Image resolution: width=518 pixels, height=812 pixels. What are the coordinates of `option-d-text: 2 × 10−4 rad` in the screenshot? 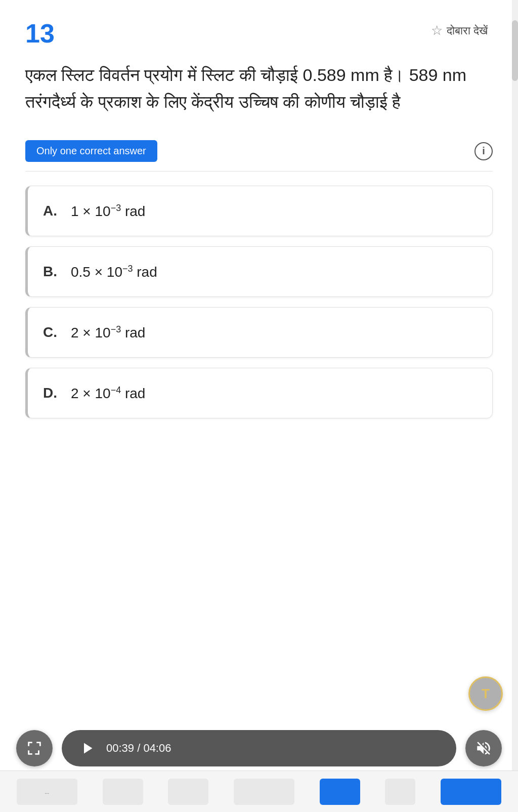 It's located at (108, 394).